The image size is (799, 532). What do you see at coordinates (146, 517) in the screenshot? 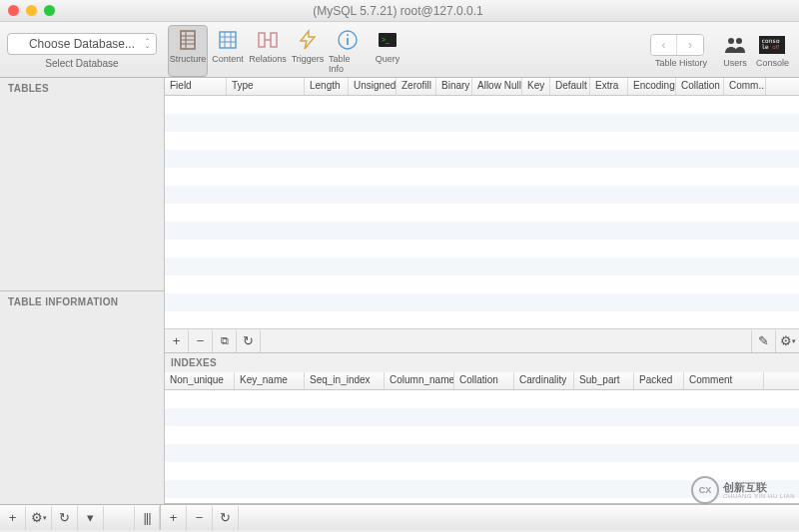
I see `columns-icon: |||` at bounding box center [146, 517].